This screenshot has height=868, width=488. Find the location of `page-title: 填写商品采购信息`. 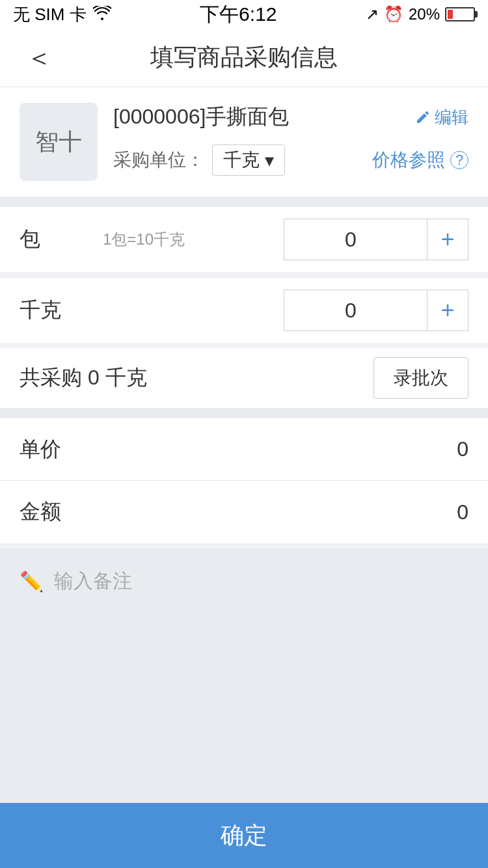

page-title: 填写商品采购信息 is located at coordinates (244, 57).